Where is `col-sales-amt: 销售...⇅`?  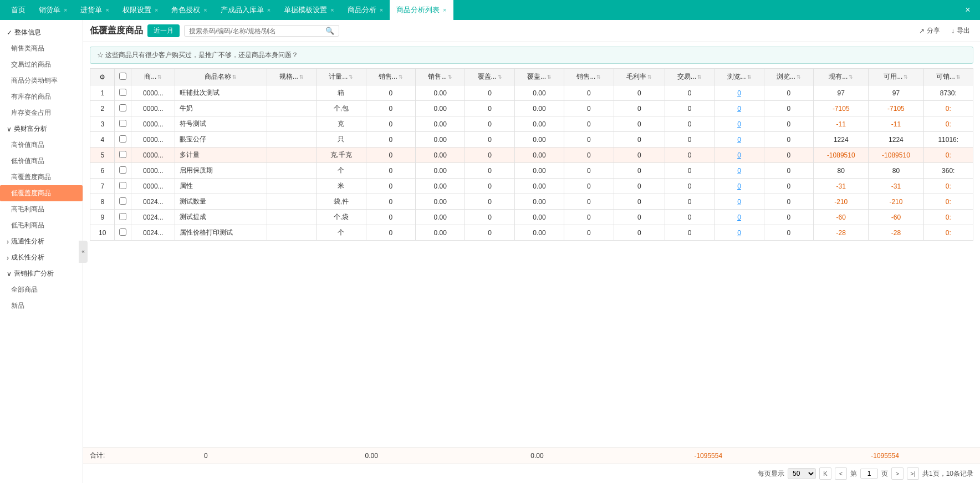
col-sales-amt: 销售...⇅ is located at coordinates (440, 77).